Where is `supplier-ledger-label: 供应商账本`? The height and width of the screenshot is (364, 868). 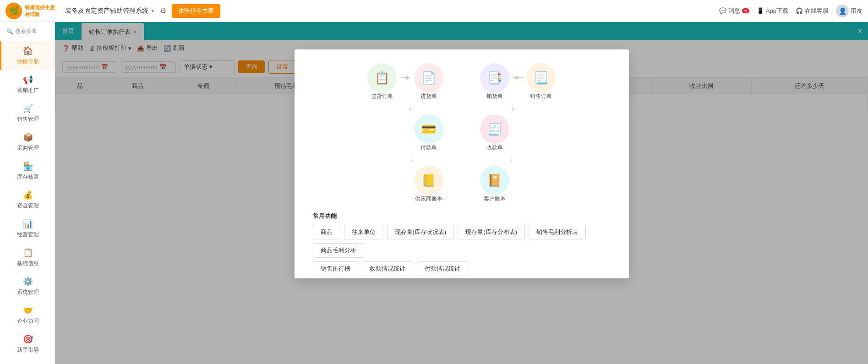 supplier-ledger-label: 供应商账本 is located at coordinates (429, 199).